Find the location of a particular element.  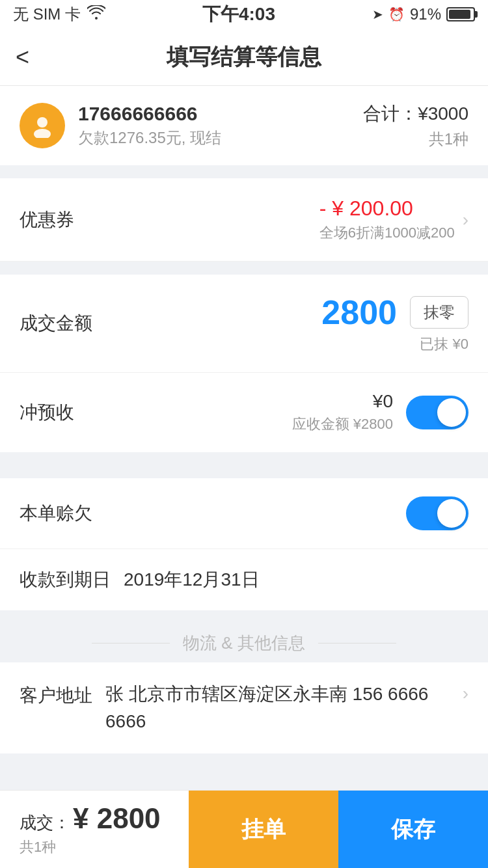

coupon-desc: 全场6折满1000减200 is located at coordinates (387, 233).